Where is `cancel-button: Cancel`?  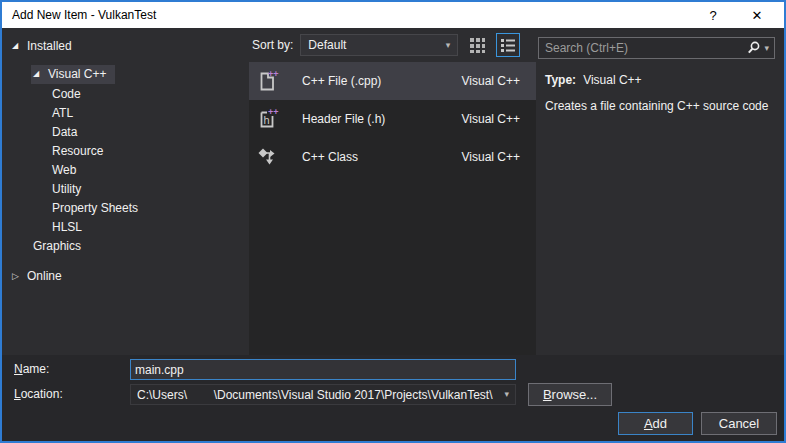
cancel-button: Cancel is located at coordinates (739, 424).